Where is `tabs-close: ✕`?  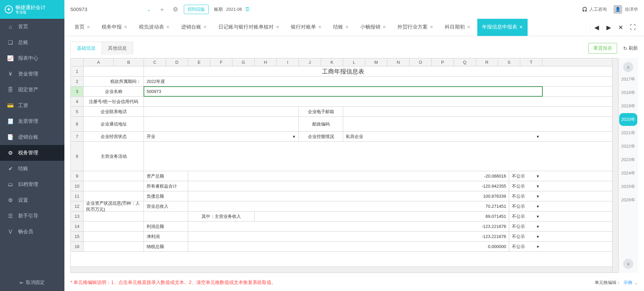
tabs-close: ✕ is located at coordinates (621, 28).